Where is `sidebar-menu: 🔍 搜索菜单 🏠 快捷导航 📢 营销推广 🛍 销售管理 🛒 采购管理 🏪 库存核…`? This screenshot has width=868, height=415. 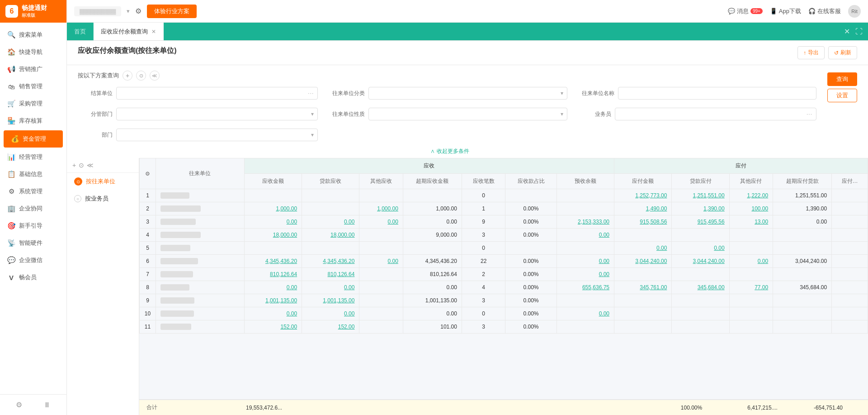 sidebar-menu: 🔍 搜索菜单 🏠 快捷导航 📢 营销推广 🛍 销售管理 🛒 采购管理 🏪 库存核… is located at coordinates (33, 208).